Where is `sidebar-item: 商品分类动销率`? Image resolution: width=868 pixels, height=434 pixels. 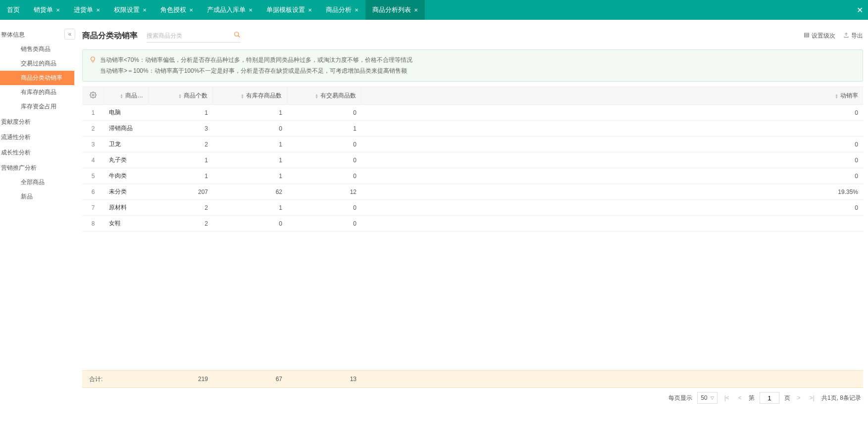
sidebar-item: 商品分类动销率 is located at coordinates (37, 78).